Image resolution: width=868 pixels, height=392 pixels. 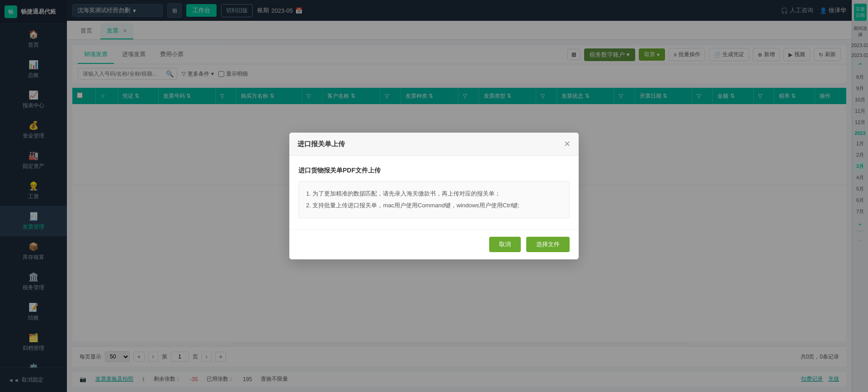 What do you see at coordinates (434, 196) in the screenshot?
I see `import-modal: 进口报关单上传 ✕ 进口货物报关单PDF文件上传 1. 为了更加精准的数据匹配，…` at bounding box center [434, 196].